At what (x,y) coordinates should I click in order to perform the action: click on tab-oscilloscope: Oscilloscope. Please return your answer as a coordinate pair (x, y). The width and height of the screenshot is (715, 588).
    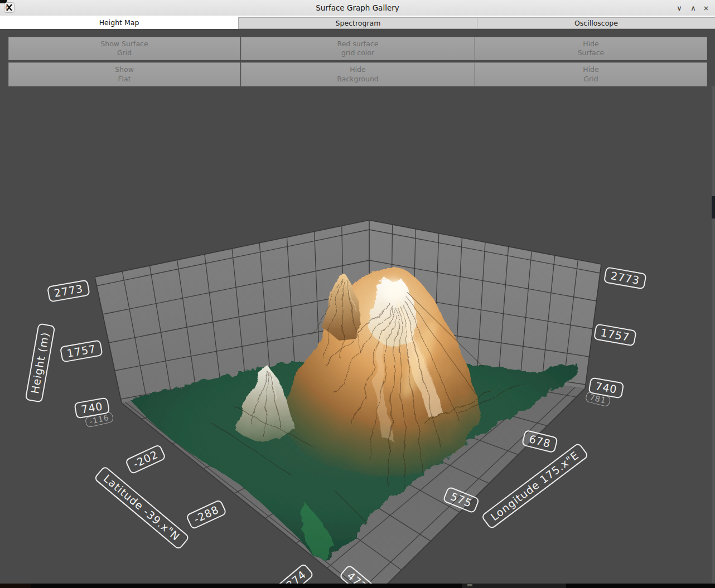
    Looking at the image, I should click on (596, 23).